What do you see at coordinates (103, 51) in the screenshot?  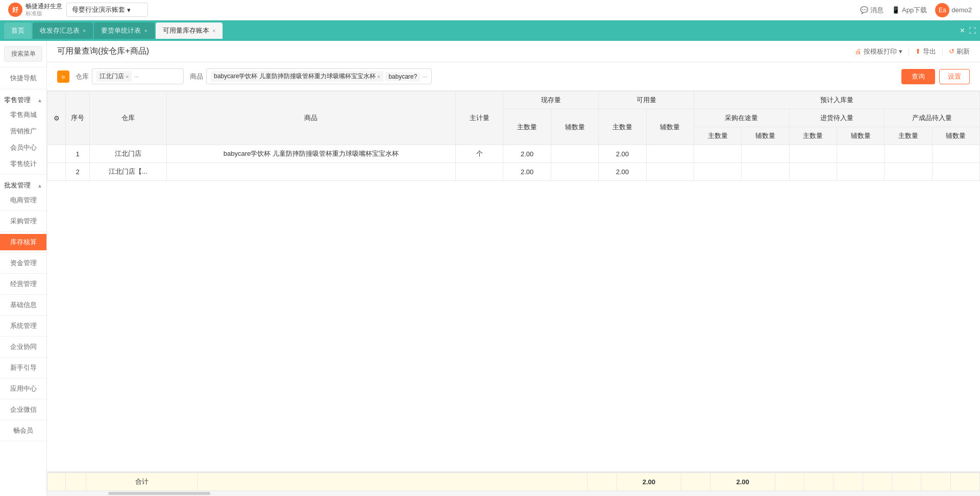 I see `page-title: 可用量查询(按仓库+商品)` at bounding box center [103, 51].